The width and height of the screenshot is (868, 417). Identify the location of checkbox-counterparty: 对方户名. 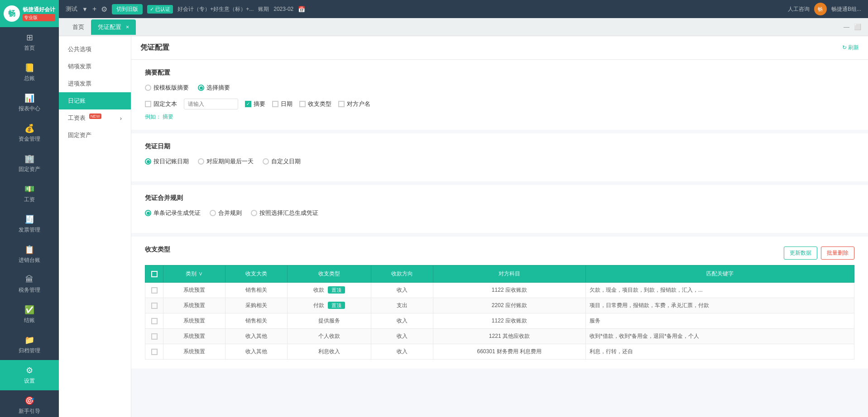
(354, 104).